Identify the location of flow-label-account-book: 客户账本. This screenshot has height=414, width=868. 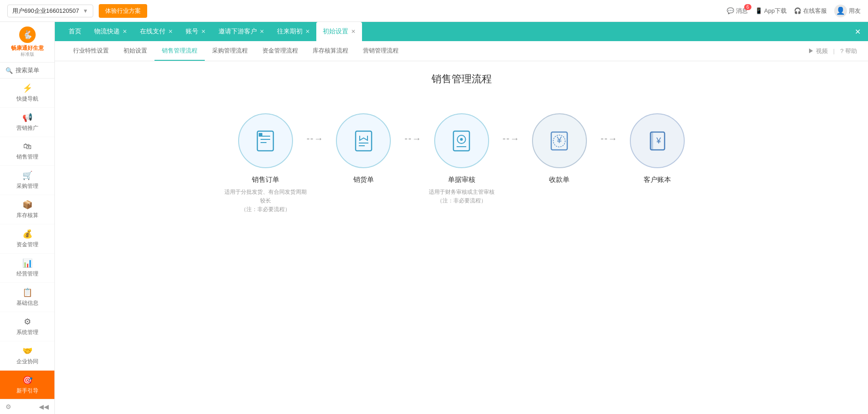
(657, 180).